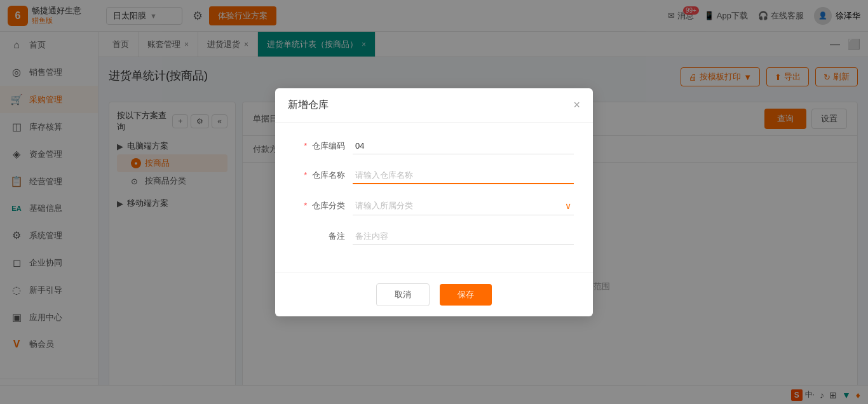 Image resolution: width=868 pixels, height=404 pixels. Describe the element at coordinates (463, 236) in the screenshot. I see `note-control` at that location.